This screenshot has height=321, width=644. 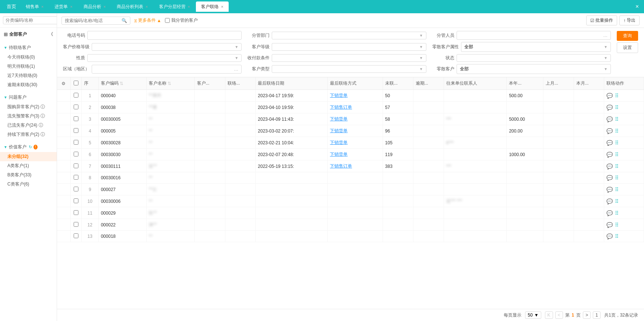 I want to click on filter-more-btn: ⧖ 更多条件 ▲, so click(x=148, y=21).